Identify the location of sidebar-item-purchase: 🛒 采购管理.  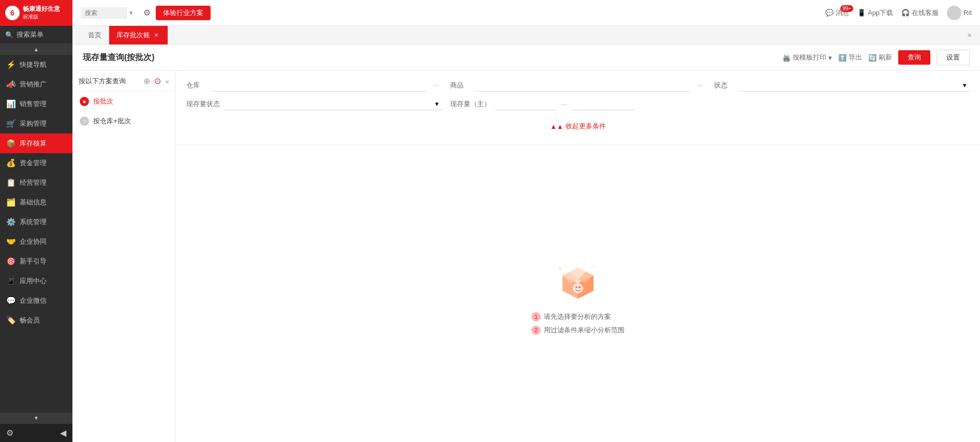
(36, 124).